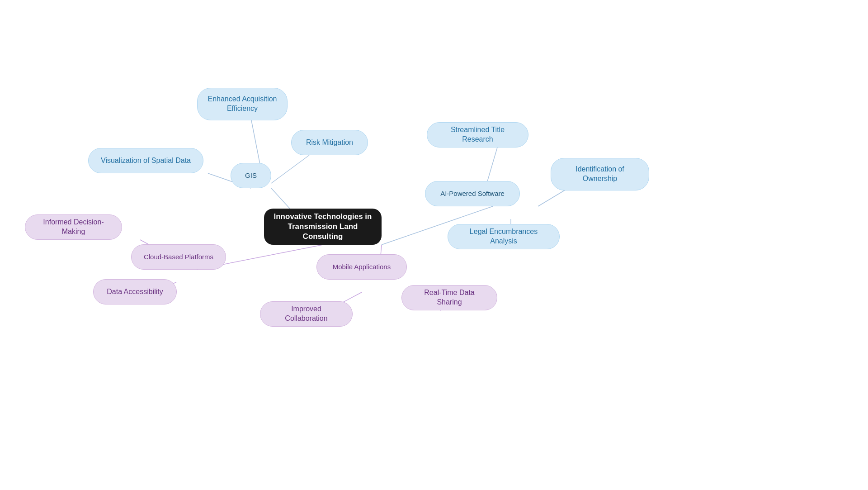 Image resolution: width=868 pixels, height=490 pixels. Describe the element at coordinates (135, 292) in the screenshot. I see `node-data-accessibility: Data Accessibility` at that location.